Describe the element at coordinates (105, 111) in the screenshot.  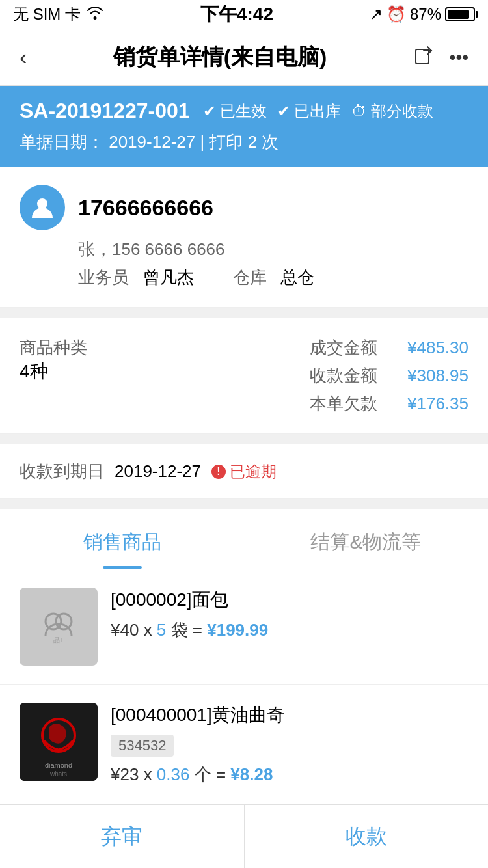
I see `order-id: SA-20191227-001` at that location.